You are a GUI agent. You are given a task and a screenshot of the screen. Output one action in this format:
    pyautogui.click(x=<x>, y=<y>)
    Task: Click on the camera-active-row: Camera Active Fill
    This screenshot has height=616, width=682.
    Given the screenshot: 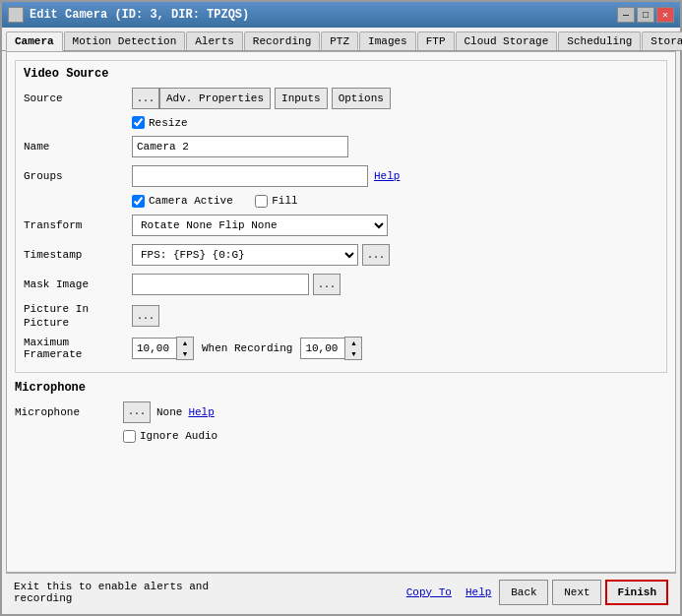 What is the action you would take?
    pyautogui.click(x=396, y=201)
    